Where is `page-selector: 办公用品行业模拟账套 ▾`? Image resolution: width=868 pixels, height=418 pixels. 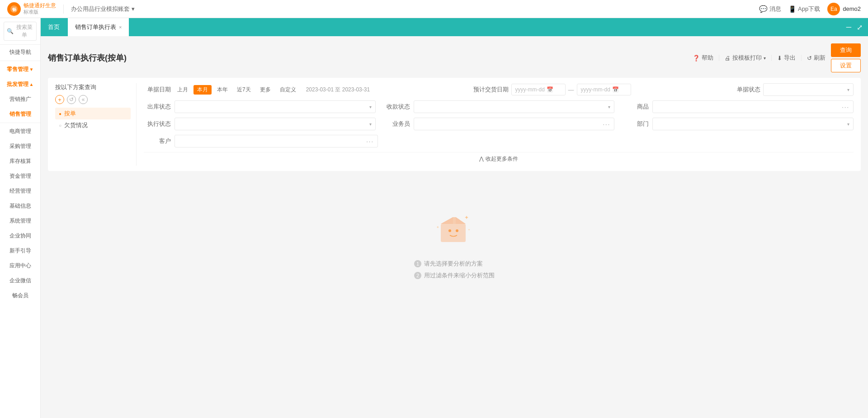
page-selector: 办公用品行业模拟账套 ▾ is located at coordinates (103, 9).